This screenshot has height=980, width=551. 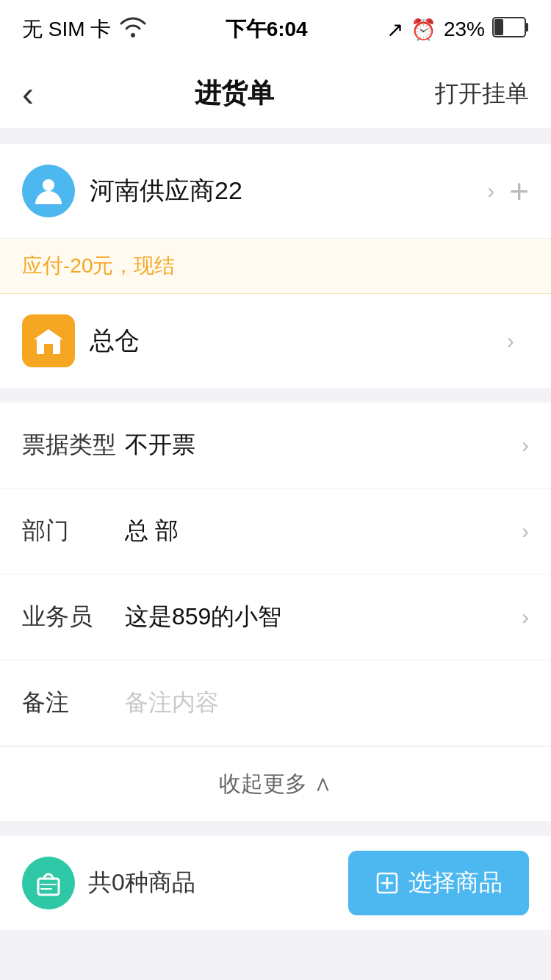 I want to click on select-product-icon, so click(x=387, y=883).